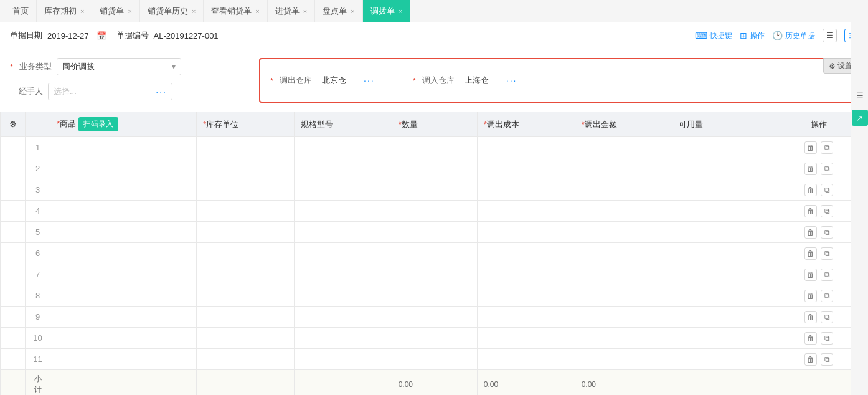  Describe the element at coordinates (827, 148) in the screenshot. I see `copy-icon-1: ⧉` at that location.